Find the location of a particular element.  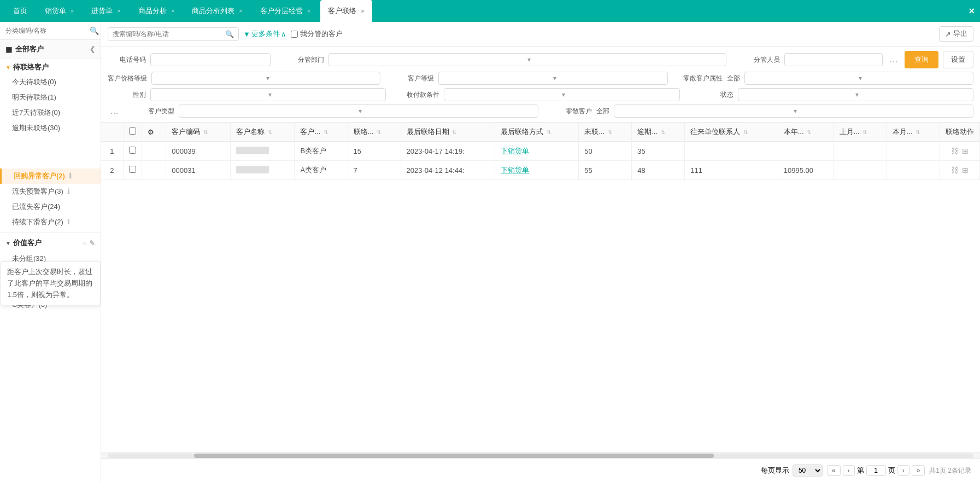

value-customer-header: ▼ 价值客户 ○ ✎ is located at coordinates (50, 243).